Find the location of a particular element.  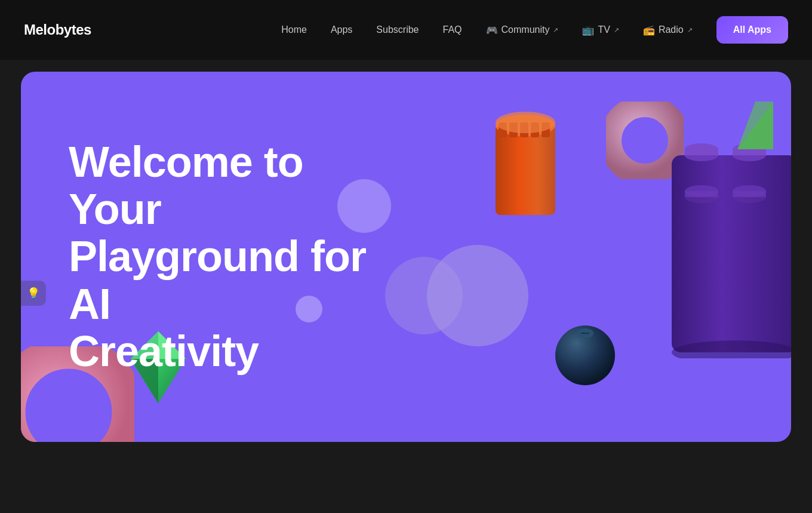

nav-item-apps: Apps is located at coordinates (342, 30).